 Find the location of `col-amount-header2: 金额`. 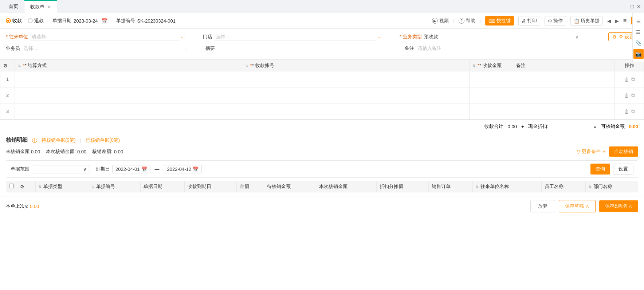

col-amount-header2: 金额 is located at coordinates (250, 187).